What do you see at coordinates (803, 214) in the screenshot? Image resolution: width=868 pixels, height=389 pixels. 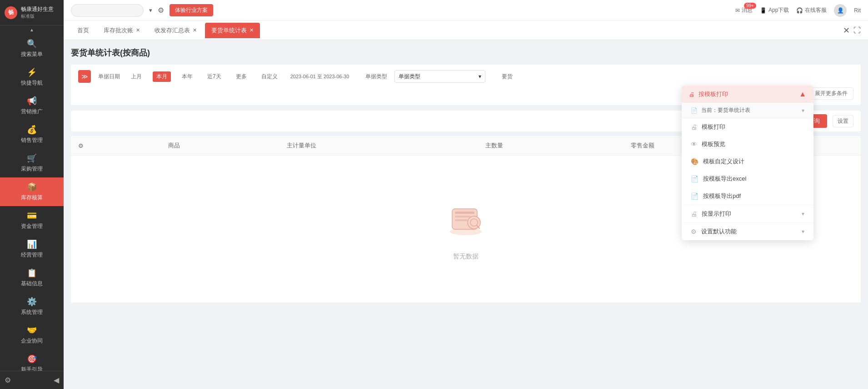 I see `display-print-arrow-icon: ▾` at bounding box center [803, 214].